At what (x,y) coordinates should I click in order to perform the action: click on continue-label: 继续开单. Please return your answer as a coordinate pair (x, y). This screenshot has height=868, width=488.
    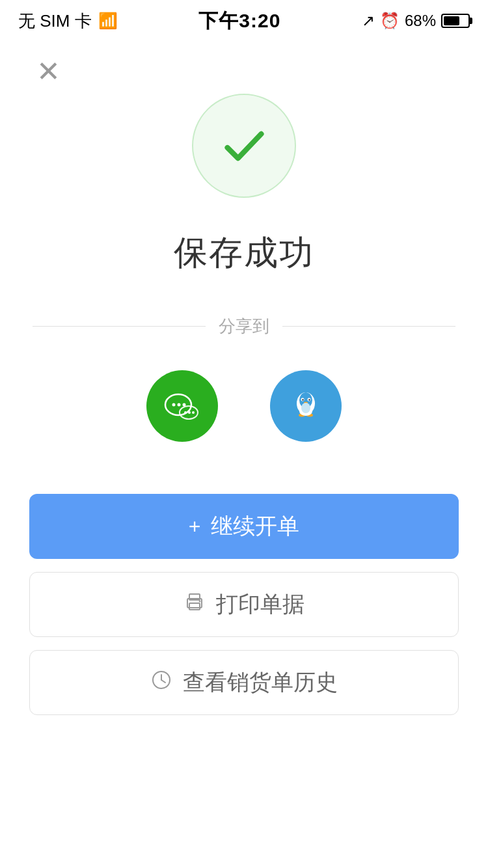
    Looking at the image, I should click on (255, 526).